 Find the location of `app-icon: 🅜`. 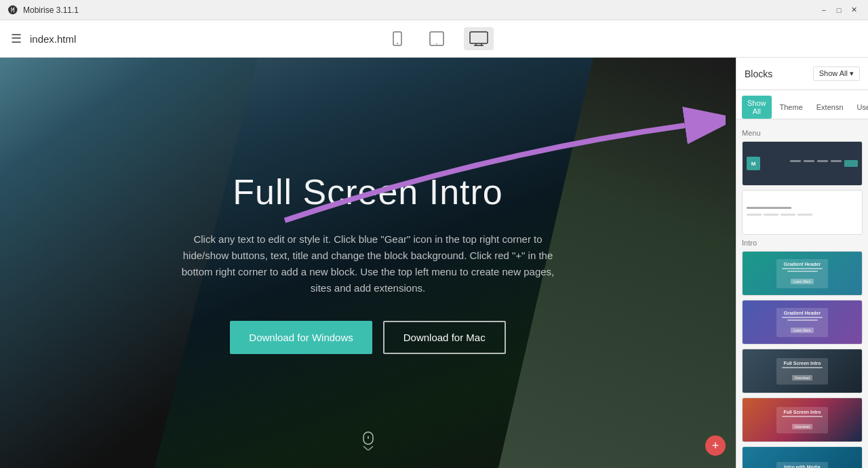

app-icon: 🅜 is located at coordinates (13, 10).